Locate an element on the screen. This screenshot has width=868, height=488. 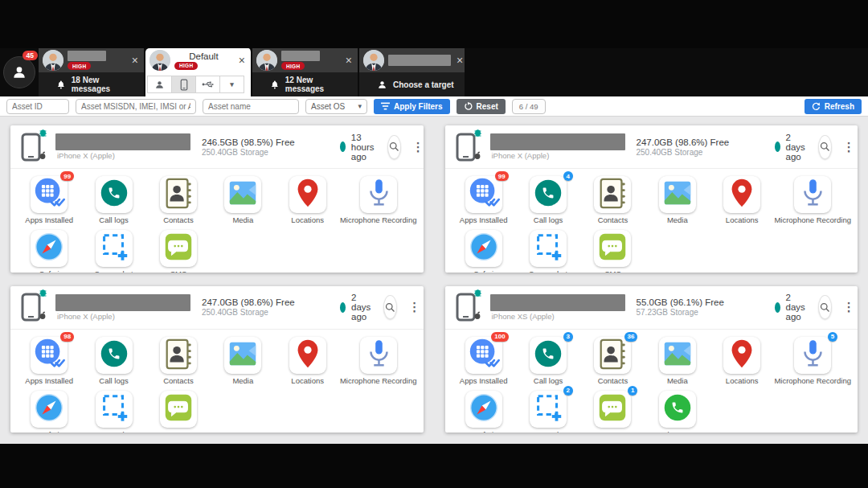
app-label: Safari is located at coordinates (484, 271).